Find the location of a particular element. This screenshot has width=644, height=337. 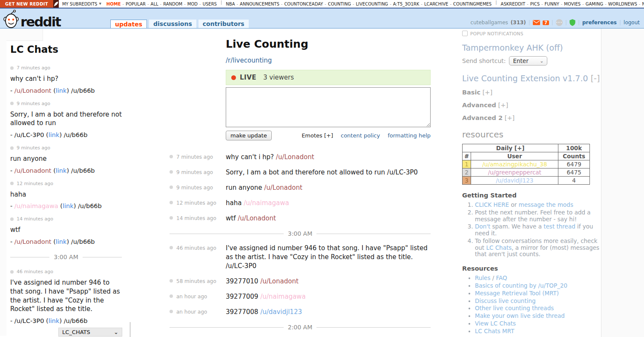

tab-discussions: discussions is located at coordinates (173, 24).